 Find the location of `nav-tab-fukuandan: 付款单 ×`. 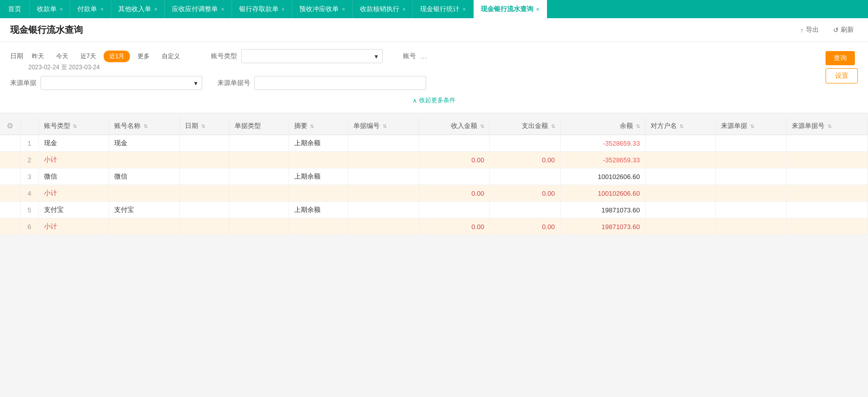

nav-tab-fukuandan: 付款单 × is located at coordinates (90, 9).